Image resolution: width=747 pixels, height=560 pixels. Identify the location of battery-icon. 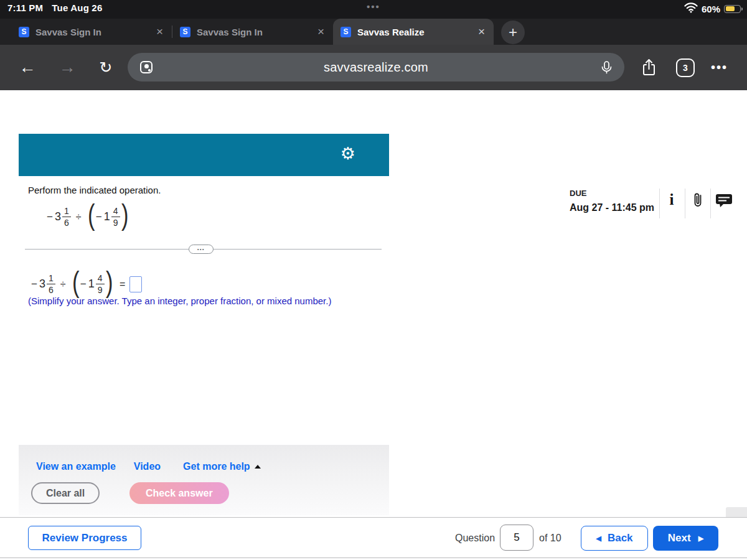
(732, 9).